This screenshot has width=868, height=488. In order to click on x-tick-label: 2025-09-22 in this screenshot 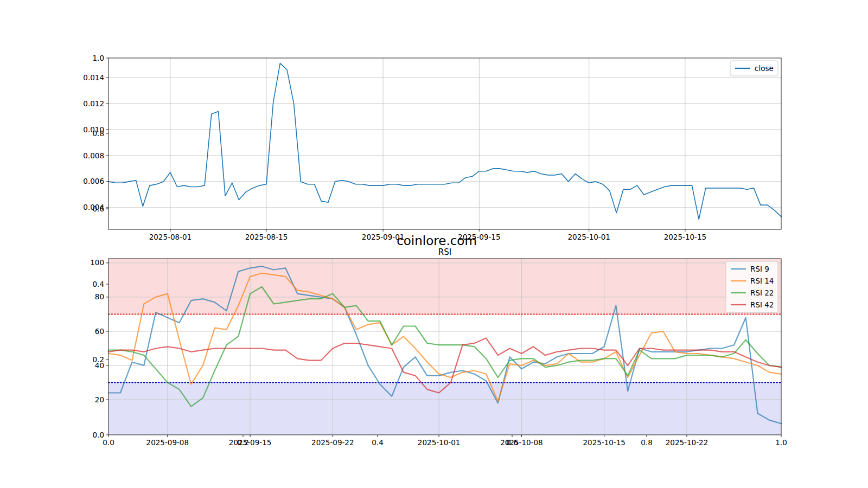, I will do `click(333, 442)`.